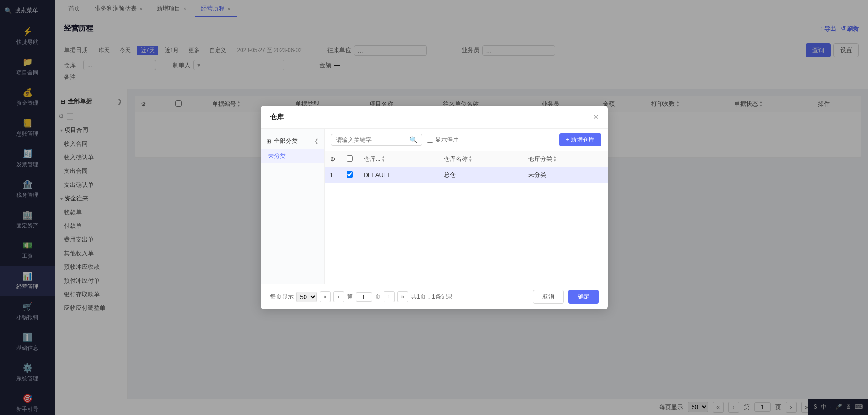 The image size is (868, 415). I want to click on modal-search-input, so click(372, 140).